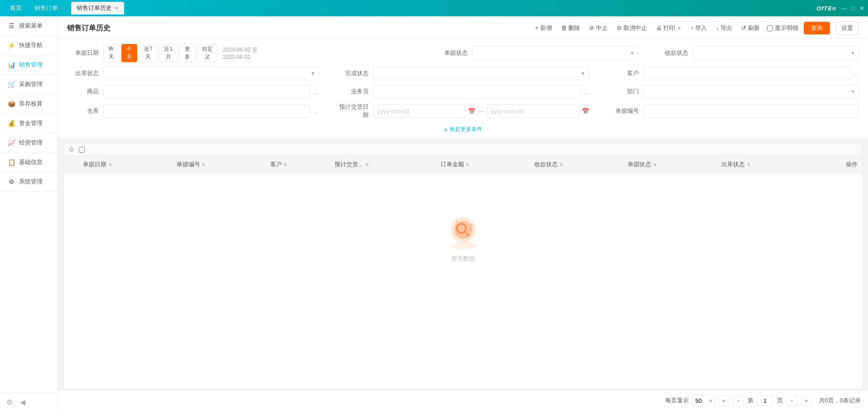 This screenshot has width=868, height=411. What do you see at coordinates (355, 73) in the screenshot?
I see `complete-status-label: 完成状态` at bounding box center [355, 73].